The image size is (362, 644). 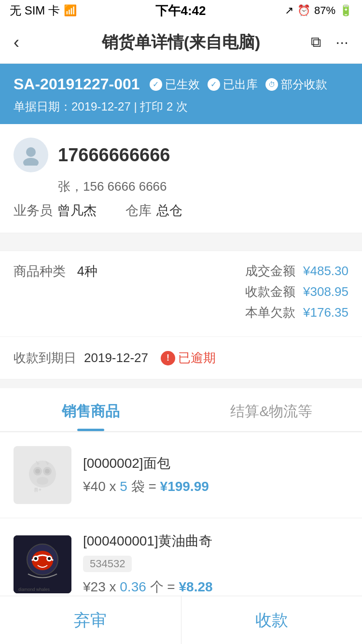 What do you see at coordinates (297, 271) in the screenshot?
I see `amount-row-1: 成交金额 ¥485.30` at bounding box center [297, 271].